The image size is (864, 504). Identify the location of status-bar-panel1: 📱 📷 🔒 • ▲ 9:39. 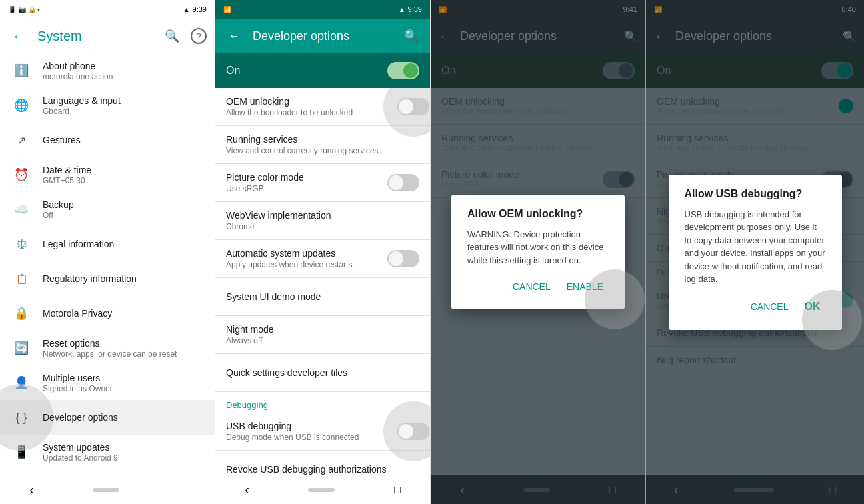
(107, 9).